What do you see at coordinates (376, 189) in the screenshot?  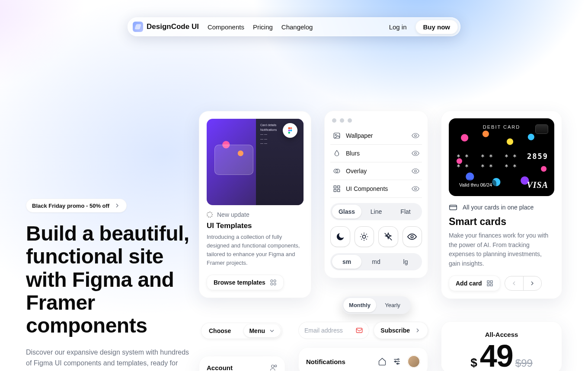 I see `layer-row-components: UI Components` at bounding box center [376, 189].